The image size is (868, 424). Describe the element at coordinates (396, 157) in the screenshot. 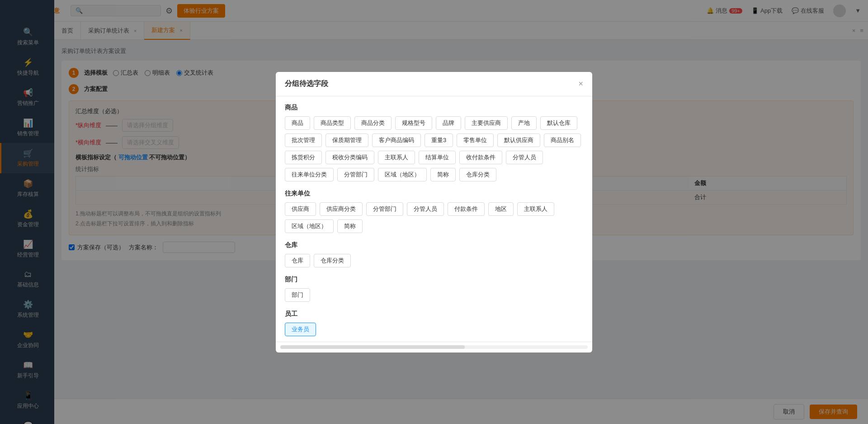

I see `field-tag-goods-17: 主联系人` at that location.